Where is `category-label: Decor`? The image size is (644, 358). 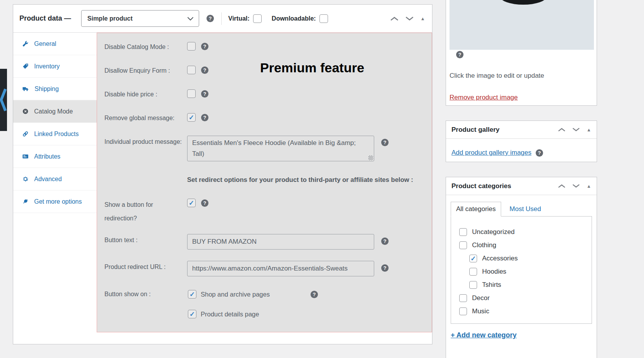
category-label: Decor is located at coordinates (481, 298).